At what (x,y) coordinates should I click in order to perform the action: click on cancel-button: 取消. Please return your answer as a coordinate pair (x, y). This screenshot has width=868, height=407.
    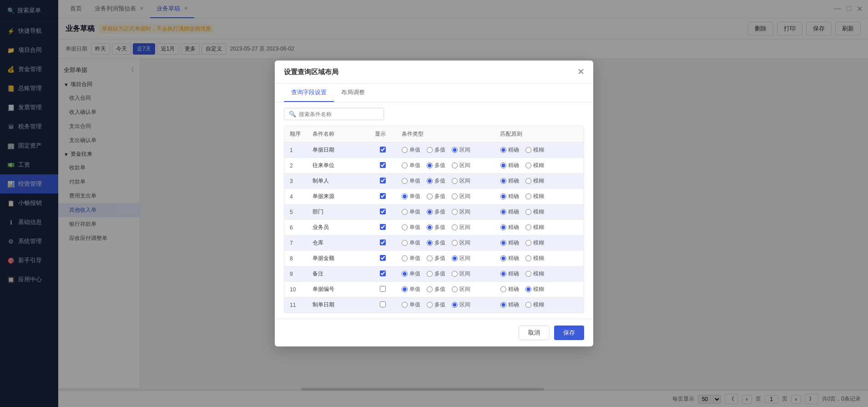
    Looking at the image, I should click on (534, 333).